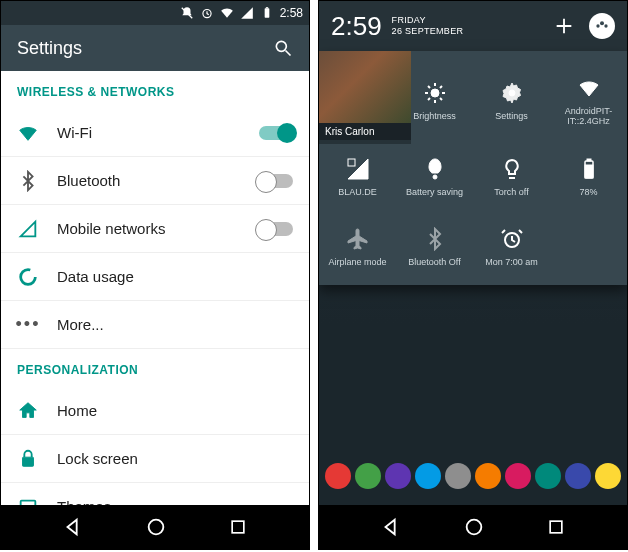 This screenshot has width=628, height=552. I want to click on row-more: ••• More..., so click(155, 325).